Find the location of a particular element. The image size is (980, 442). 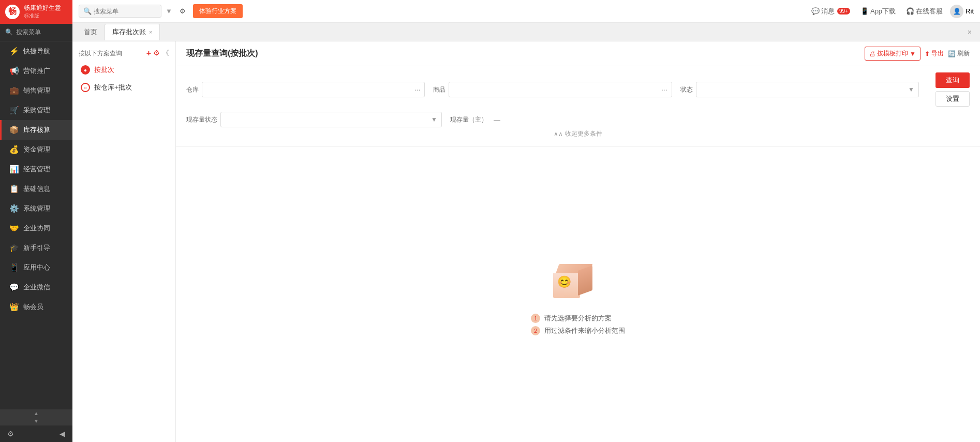

topbar-search-icon: 🔍 is located at coordinates (87, 11).